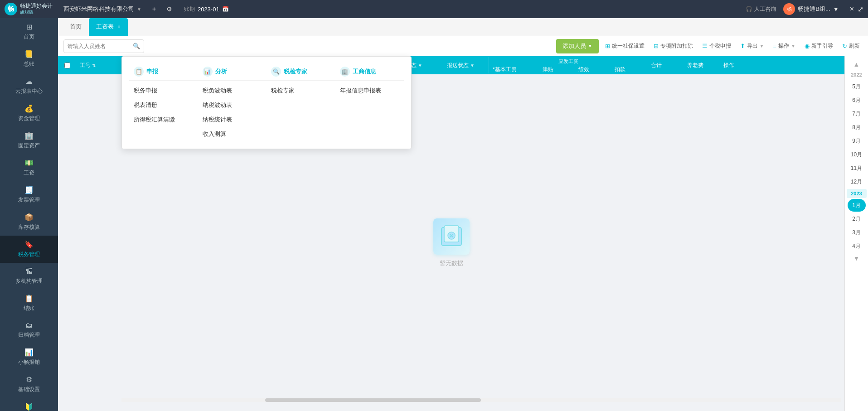  Describe the element at coordinates (29, 249) in the screenshot. I see `sidebar-item-tax: 🔖 税务管理` at that location.